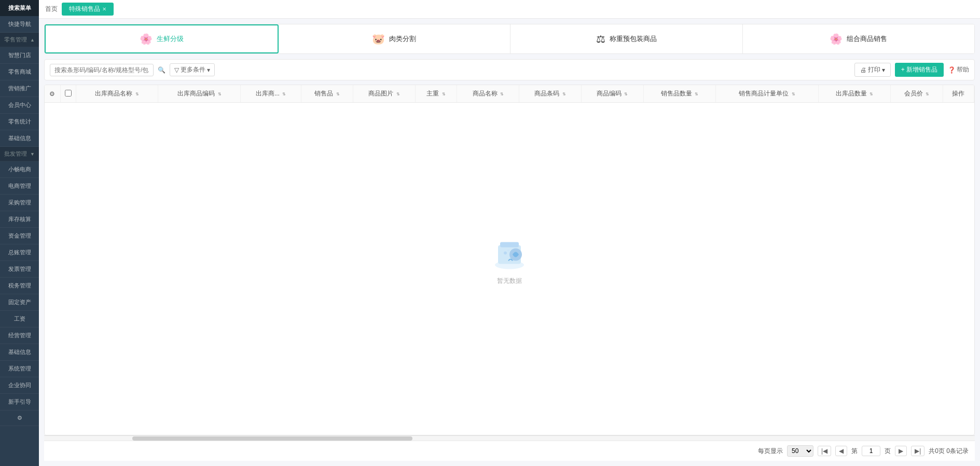 This screenshot has height=466, width=980. What do you see at coordinates (20, 236) in the screenshot?
I see `sidebar-item-label: 资金管理` at bounding box center [20, 236].